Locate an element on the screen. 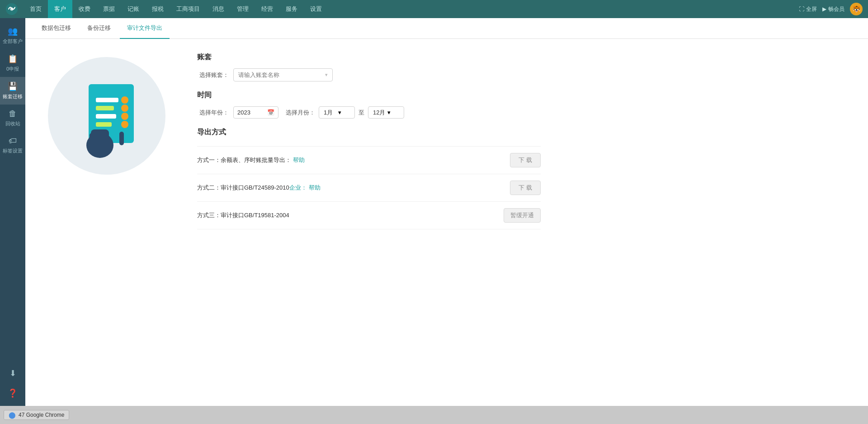 The width and height of the screenshot is (868, 424). illustration-circle is located at coordinates (107, 116).